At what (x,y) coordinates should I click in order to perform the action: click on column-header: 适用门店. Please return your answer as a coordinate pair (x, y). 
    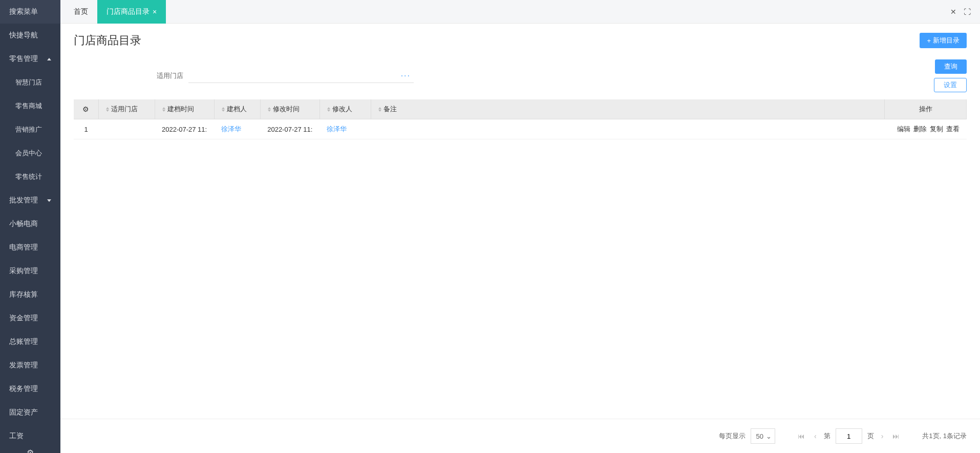
    Looking at the image, I should click on (126, 110).